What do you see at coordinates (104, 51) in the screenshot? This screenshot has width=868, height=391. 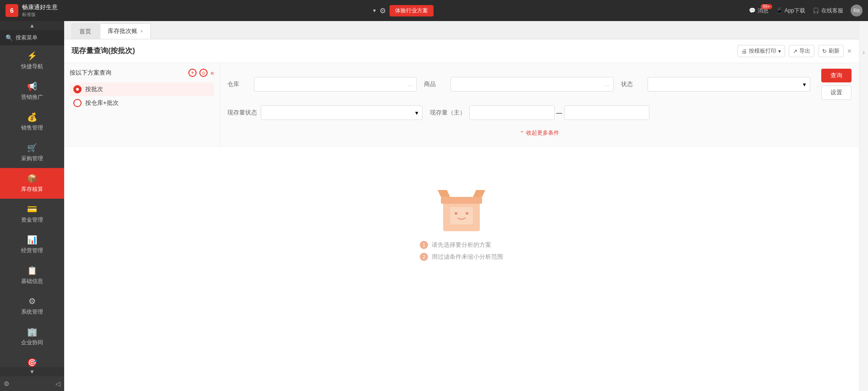 I see `page-title: 现存量查询(按批次)` at bounding box center [104, 51].